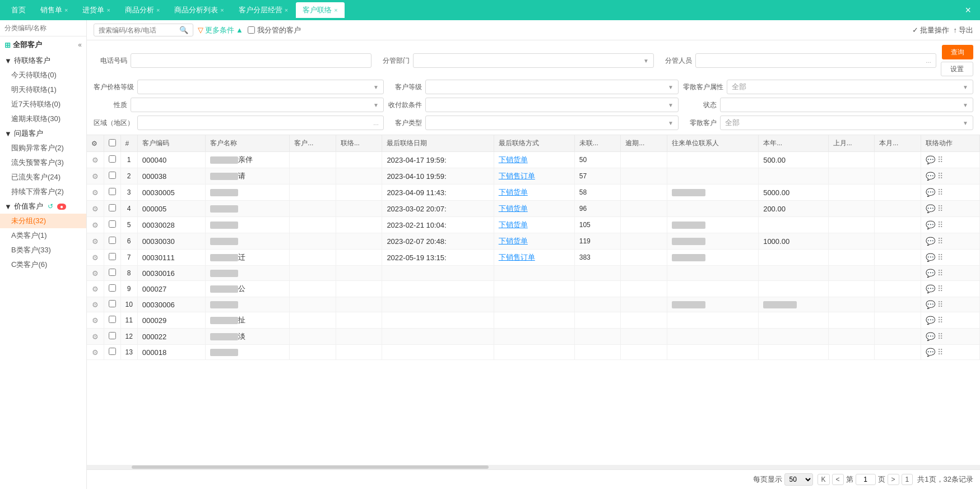 Image resolution: width=980 pixels, height=489 pixels. I want to click on sidebar-item-week-pending: 近7天待联络(0), so click(43, 104).